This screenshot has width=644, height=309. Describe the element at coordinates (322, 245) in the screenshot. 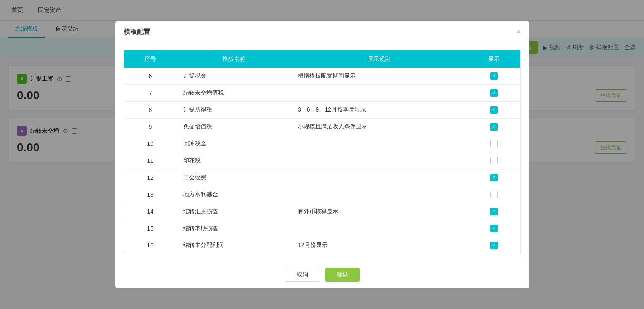

I see `table-row: 16结转未分配利润12月份显示✓` at that location.